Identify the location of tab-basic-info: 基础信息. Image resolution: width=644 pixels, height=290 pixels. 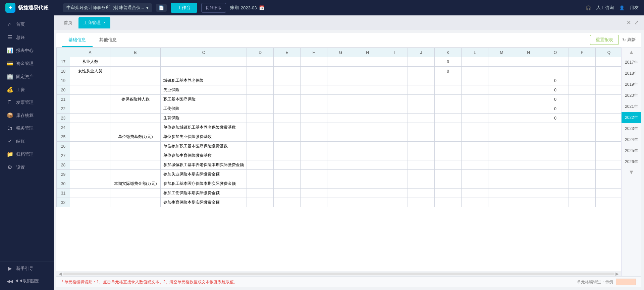
(77, 40).